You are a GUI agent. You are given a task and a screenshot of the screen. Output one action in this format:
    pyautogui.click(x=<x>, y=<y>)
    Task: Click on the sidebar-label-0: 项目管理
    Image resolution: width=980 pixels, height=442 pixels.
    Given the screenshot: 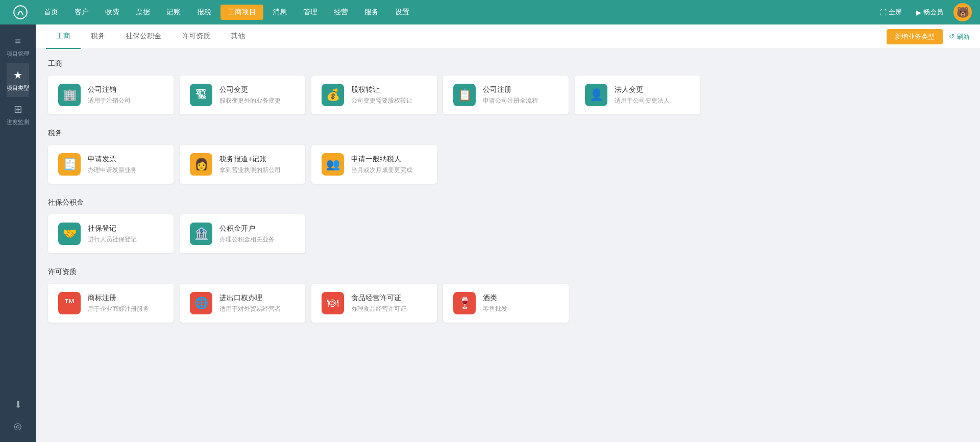 What is the action you would take?
    pyautogui.click(x=18, y=54)
    